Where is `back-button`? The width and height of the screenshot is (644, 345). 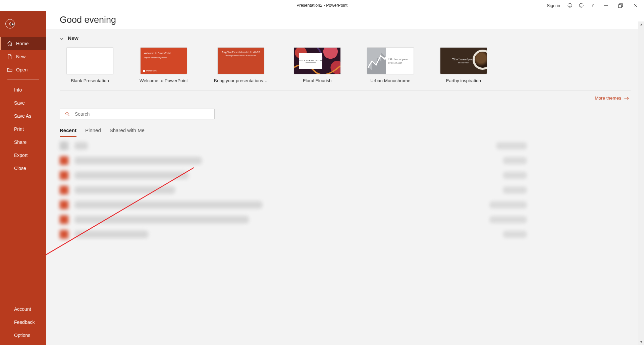 back-button is located at coordinates (10, 24).